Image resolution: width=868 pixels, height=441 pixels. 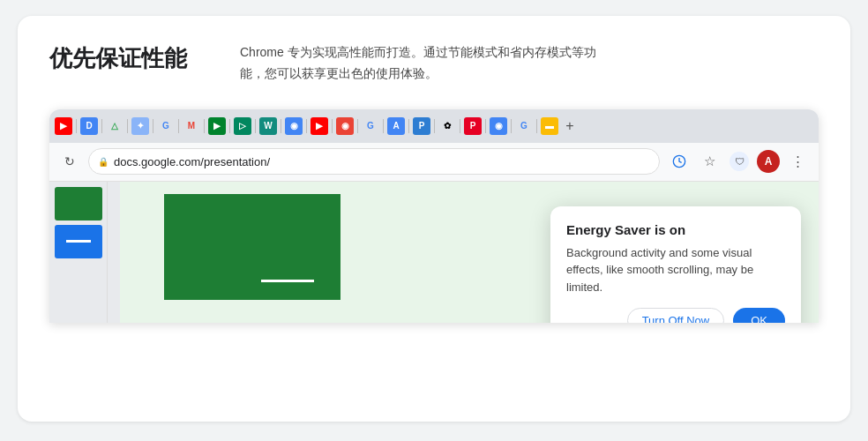 I want to click on favicon-cr: ◉, so click(x=294, y=126).